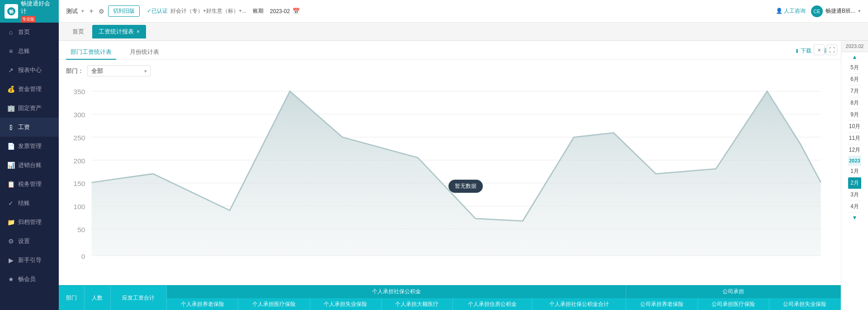 Image resolution: width=868 pixels, height=310 pixels. What do you see at coordinates (29, 184) in the screenshot?
I see `sidebar-item-tax: 📋税务管理` at bounding box center [29, 184].